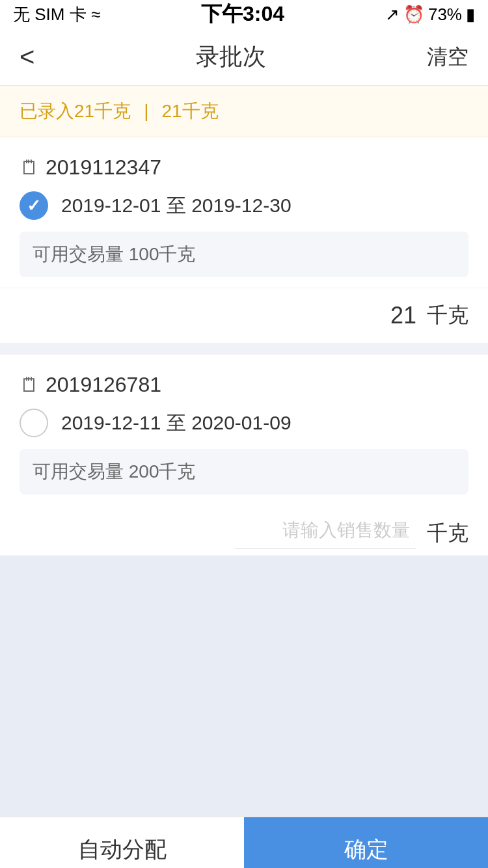  I want to click on status-bar: 无 SIM 卡 ≈ 下午3:04 ↗ ⏰ 73% ▮, so click(244, 14).